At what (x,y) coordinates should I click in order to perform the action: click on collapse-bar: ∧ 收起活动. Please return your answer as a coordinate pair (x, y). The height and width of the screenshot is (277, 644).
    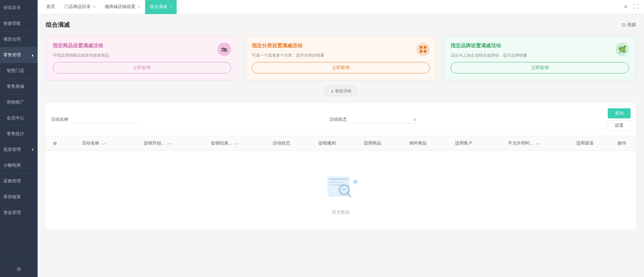
    Looking at the image, I should click on (341, 91).